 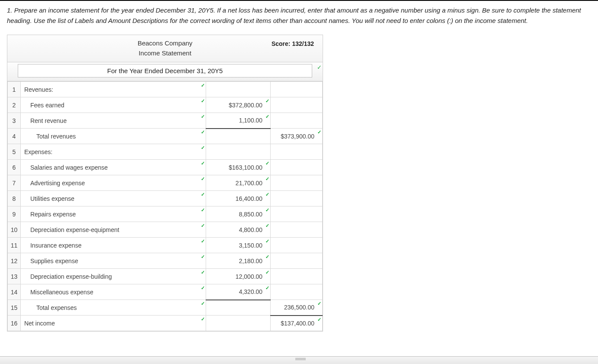 What do you see at coordinates (113, 199) in the screenshot?
I see `label-cell: Utilities expense✓` at bounding box center [113, 199].